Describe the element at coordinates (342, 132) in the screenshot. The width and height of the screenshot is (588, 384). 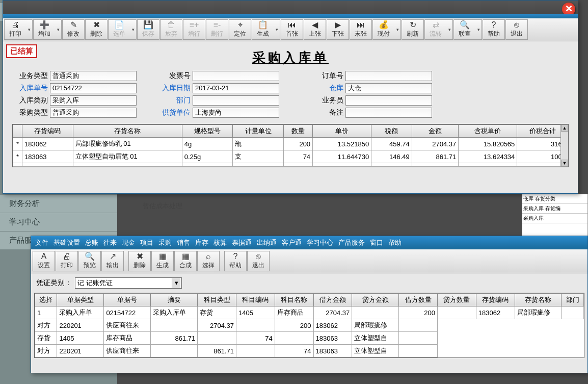
I see `col-header: 单价` at that location.